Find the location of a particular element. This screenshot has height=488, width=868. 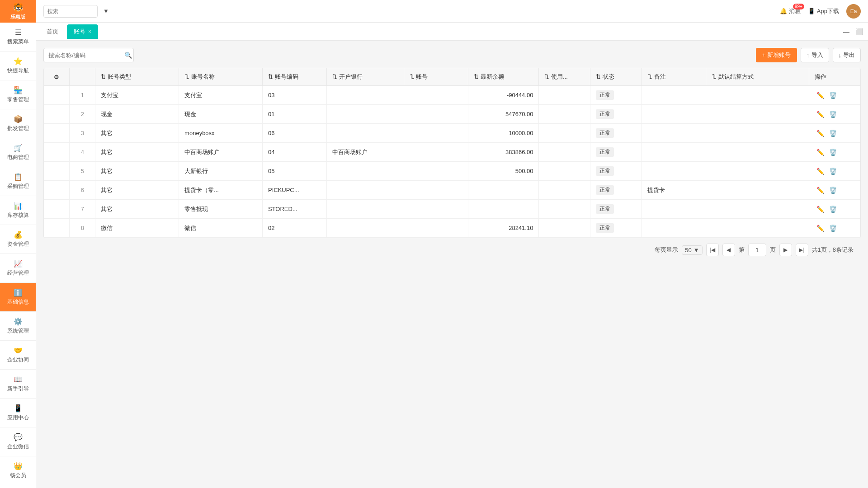

sidebar-label-capital: 资金管理 is located at coordinates (18, 244).